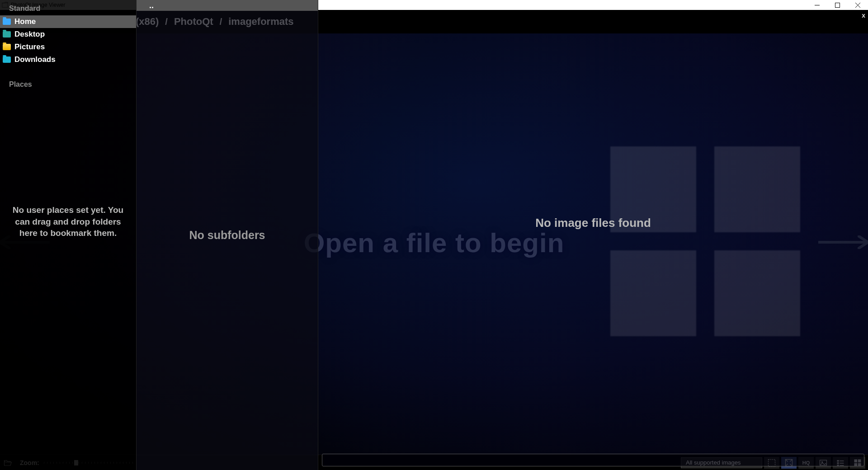 This screenshot has width=868, height=470. What do you see at coordinates (593, 460) in the screenshot?
I see `preview-search-input` at bounding box center [593, 460].